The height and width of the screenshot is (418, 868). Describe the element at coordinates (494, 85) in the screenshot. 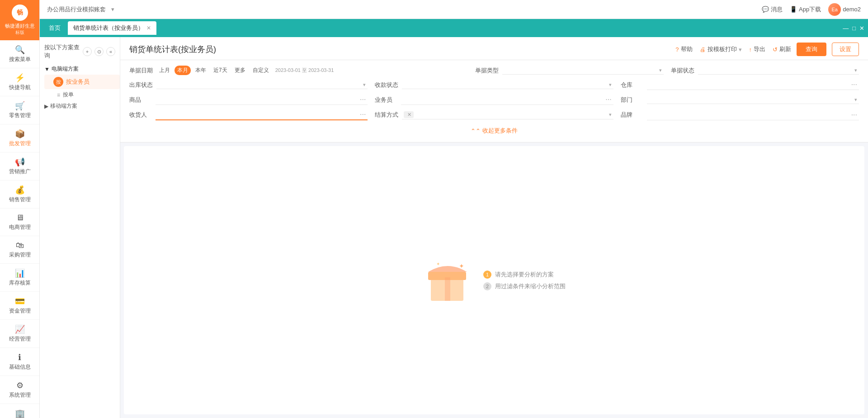

I see `filter-row-2: 出库状态 ▾ 收款状态 ▾ 仓库` at that location.